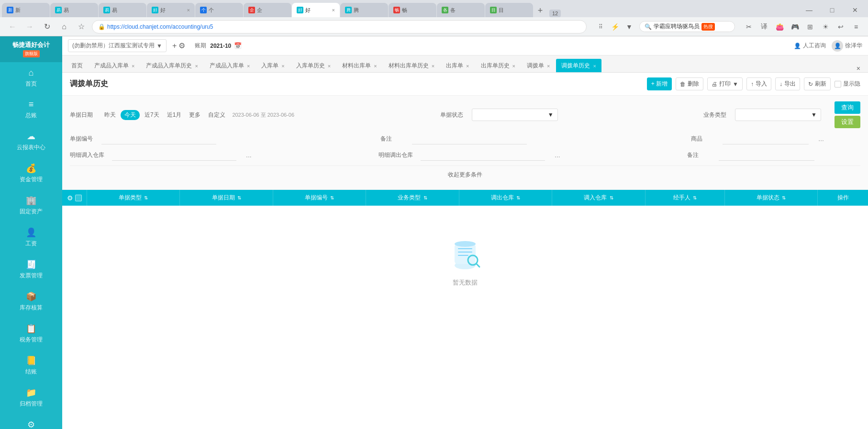 The width and height of the screenshot is (868, 429). I want to click on custom-btn: 自定义, so click(217, 115).